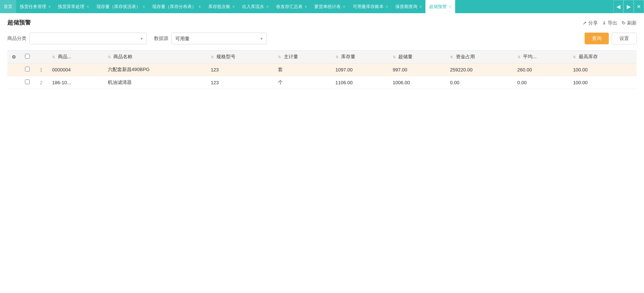 Image resolution: width=644 pixels, height=293 pixels. I want to click on page-actions: ➚ 分享 ⇓ 导出 ↻ 刷新, so click(610, 23).